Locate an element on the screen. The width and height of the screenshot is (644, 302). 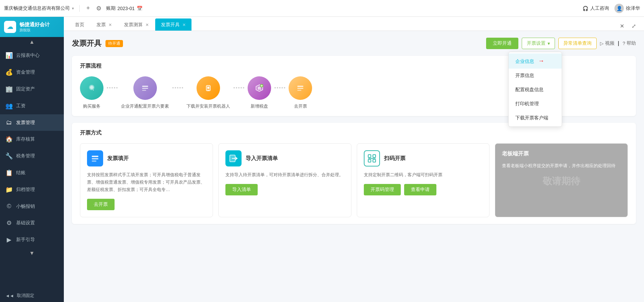
logo-text-block: 畅捷通好会计 旗舰版 is located at coordinates (35, 27).